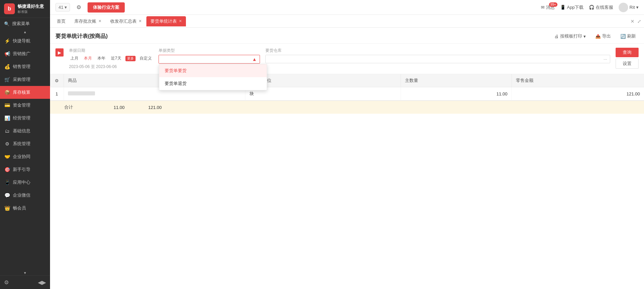 The width and height of the screenshot is (644, 289). Describe the element at coordinates (548, 7) in the screenshot. I see `messages-button: ✉ 消息 99+` at that location.